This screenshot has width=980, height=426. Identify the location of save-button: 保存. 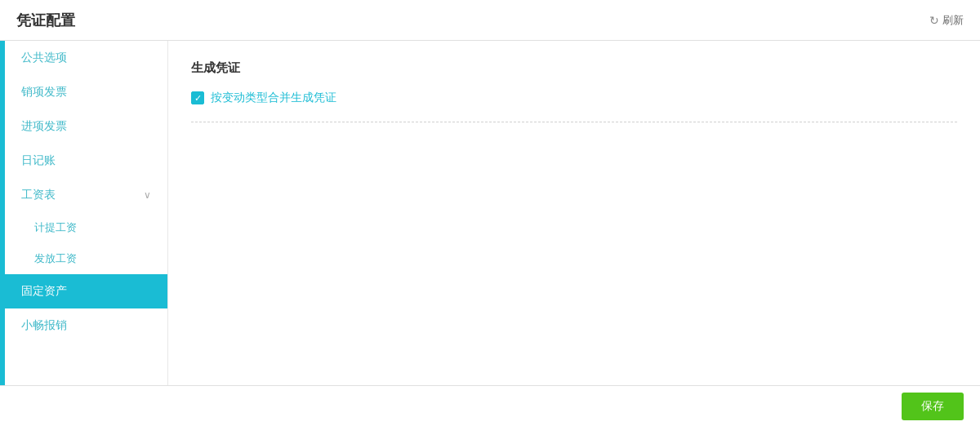
(933, 406).